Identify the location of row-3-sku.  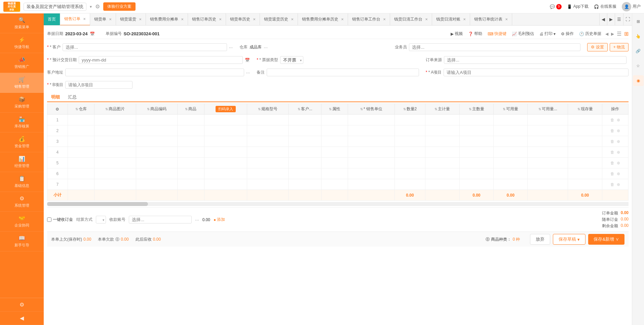
(157, 141).